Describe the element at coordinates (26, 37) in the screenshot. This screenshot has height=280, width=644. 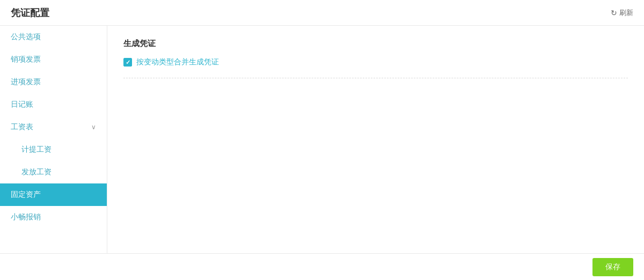
I see `sidebar-item-label: 公共选项` at that location.